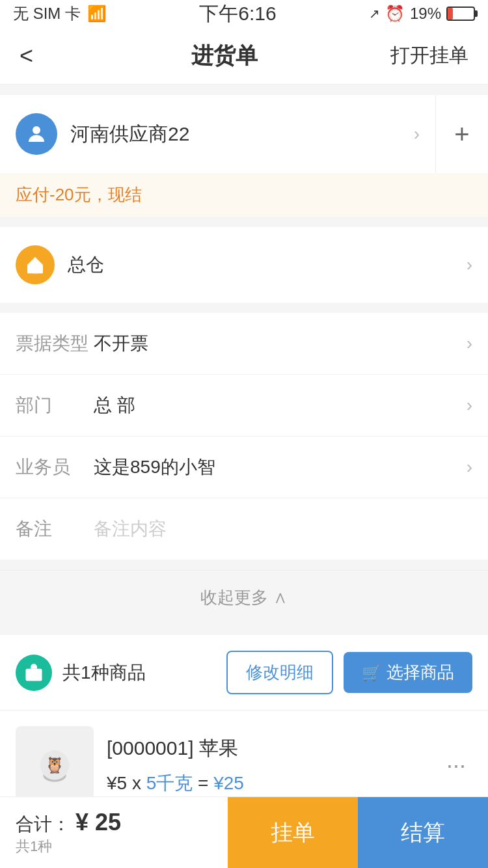 The image size is (488, 868). I want to click on salesman-value: 这是859的小智, so click(280, 467).